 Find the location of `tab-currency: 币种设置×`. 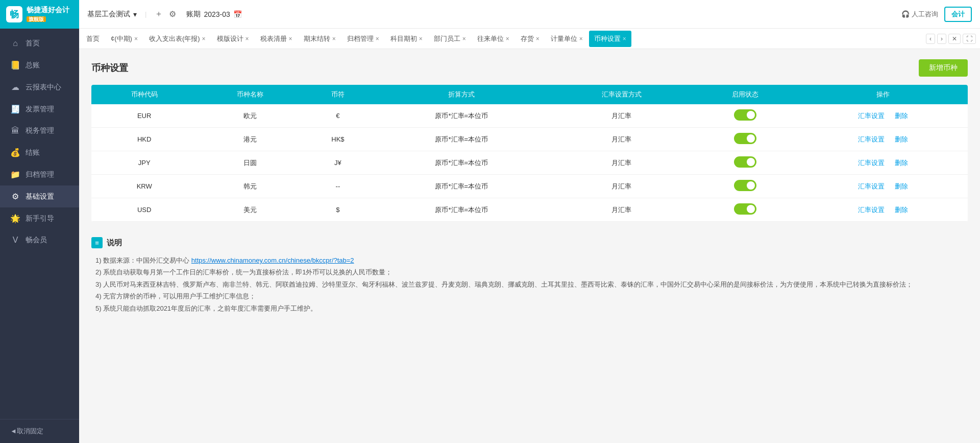

tab-currency: 币种设置× is located at coordinates (610, 39).